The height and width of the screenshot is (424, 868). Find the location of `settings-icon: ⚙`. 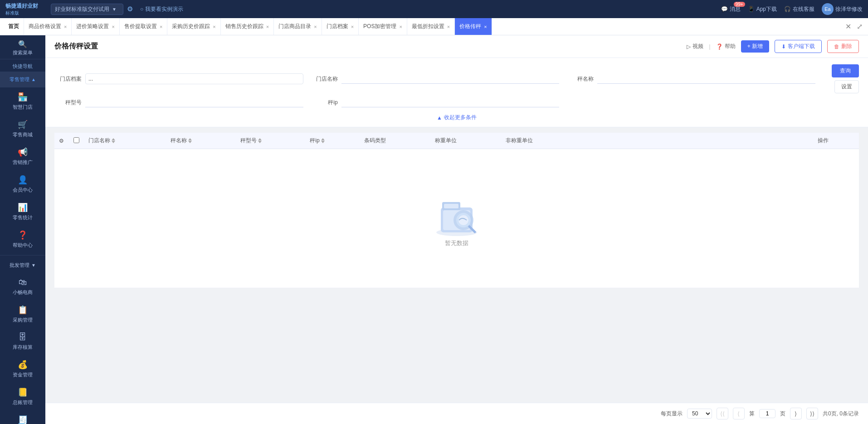

settings-icon: ⚙ is located at coordinates (130, 9).